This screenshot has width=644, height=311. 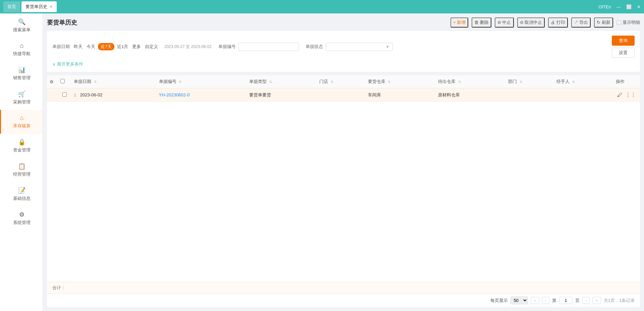 I want to click on settings-button: 设置, so click(x=623, y=53).